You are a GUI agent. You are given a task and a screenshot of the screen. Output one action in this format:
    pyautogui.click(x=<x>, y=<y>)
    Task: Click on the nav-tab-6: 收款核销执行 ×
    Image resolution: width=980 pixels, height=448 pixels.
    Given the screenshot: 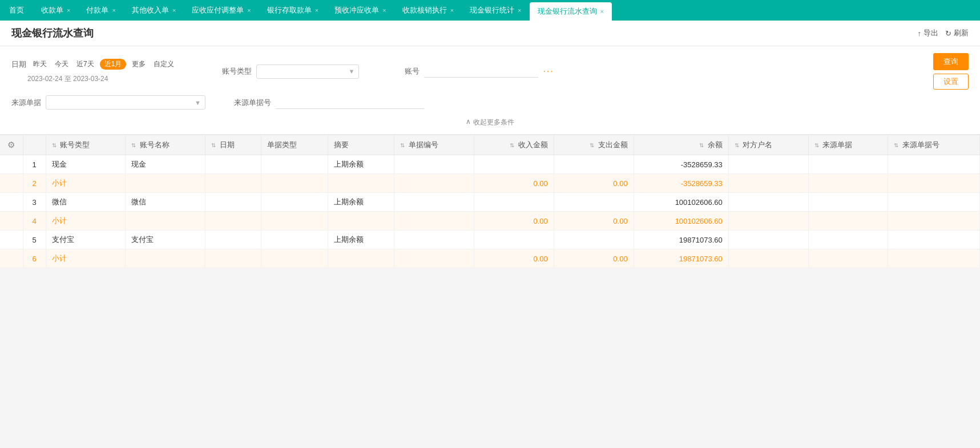 What is the action you would take?
    pyautogui.click(x=428, y=10)
    